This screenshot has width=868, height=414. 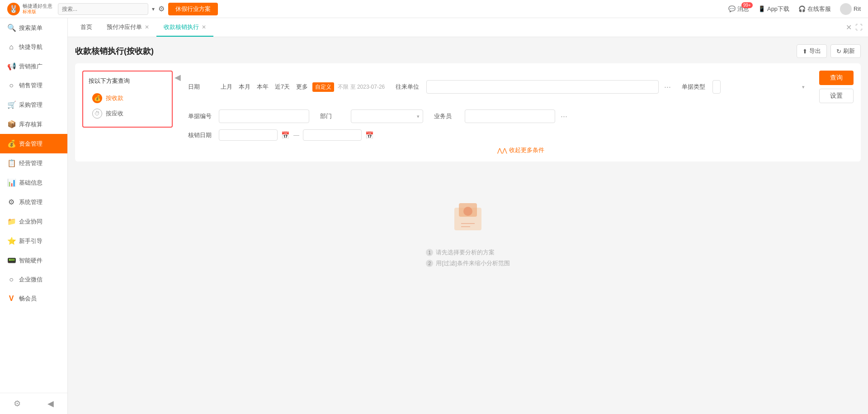 What do you see at coordinates (467, 263) in the screenshot?
I see `empty-tip-2: 2 用[过滤]条件来缩小分析范围` at bounding box center [467, 263].